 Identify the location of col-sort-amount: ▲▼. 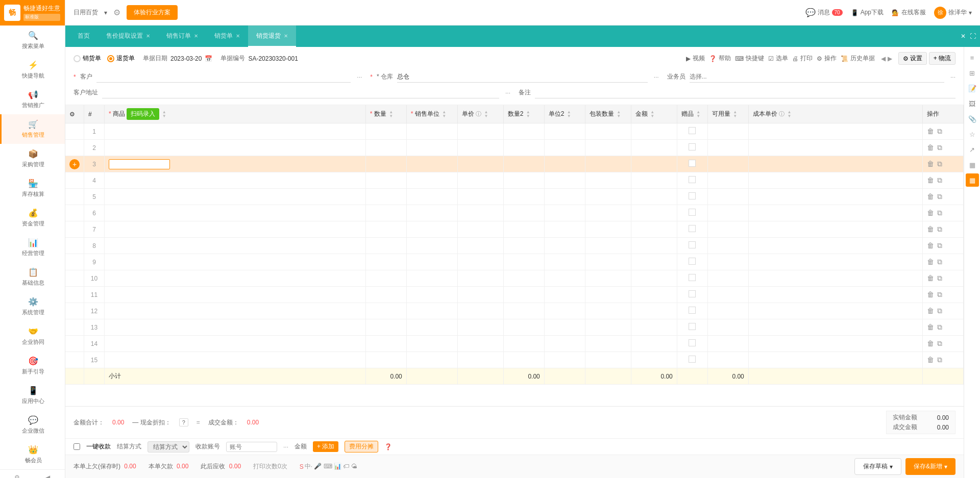
(652, 114).